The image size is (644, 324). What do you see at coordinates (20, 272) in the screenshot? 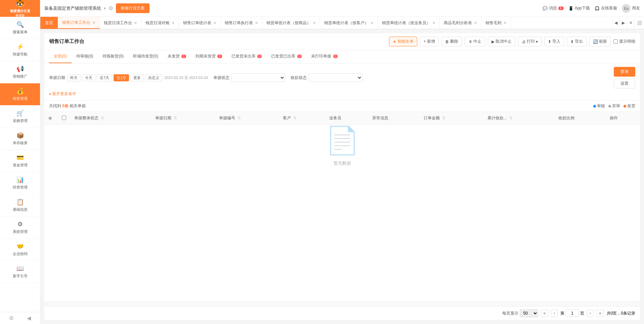
I see `sidebar-item-guide: 📖 新手引导` at bounding box center [20, 272].